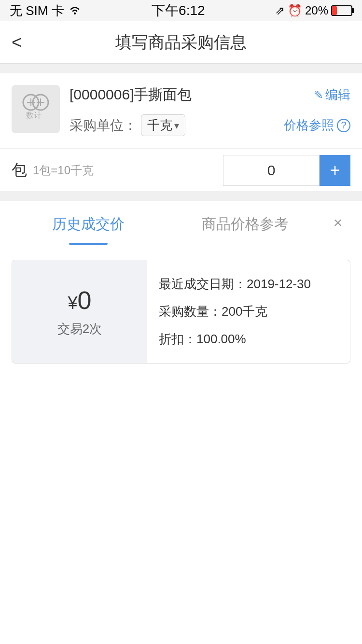 The height and width of the screenshot is (644, 362). Describe the element at coordinates (210, 111) in the screenshot. I see `product-info: [0000006]手撕面包 ✎ 编辑 采购单位： 千克 ▾ 价格参照 ?` at that location.